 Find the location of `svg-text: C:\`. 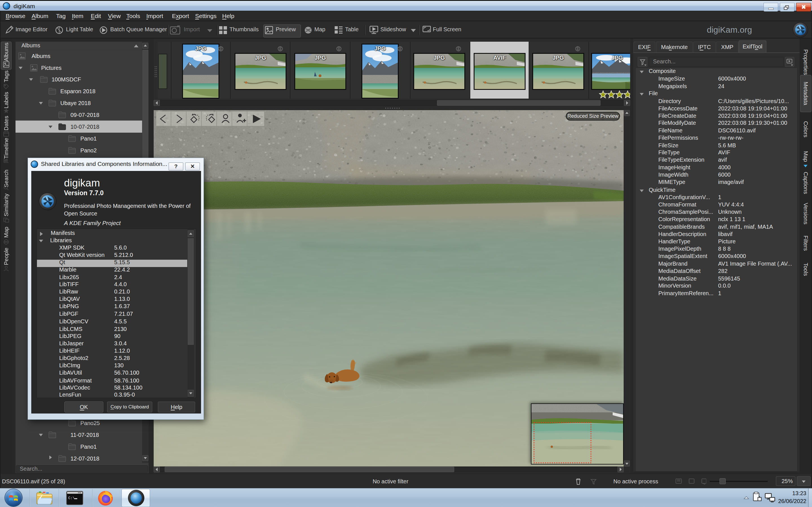

svg-text: C:\ is located at coordinates (72, 498).